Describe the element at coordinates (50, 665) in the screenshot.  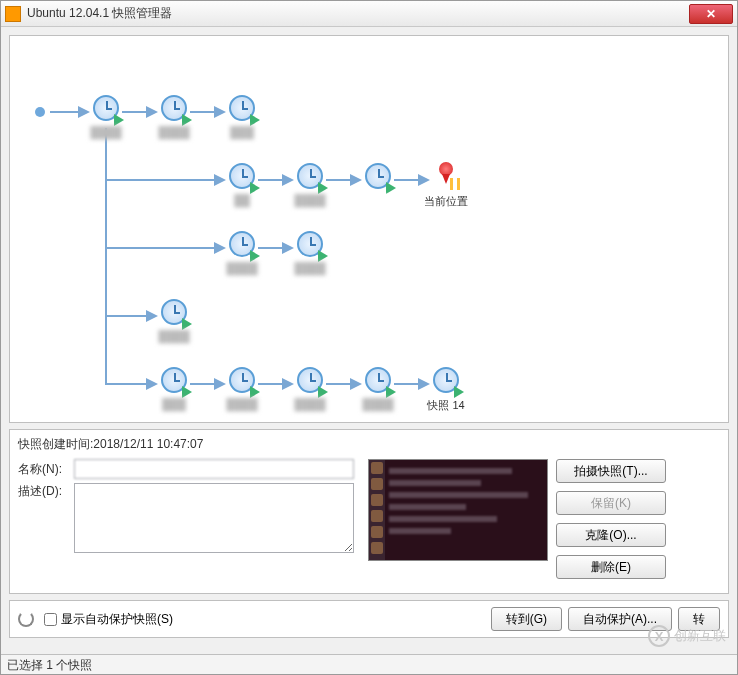
I see `status-text: 已选择 1 个快照` at that location.